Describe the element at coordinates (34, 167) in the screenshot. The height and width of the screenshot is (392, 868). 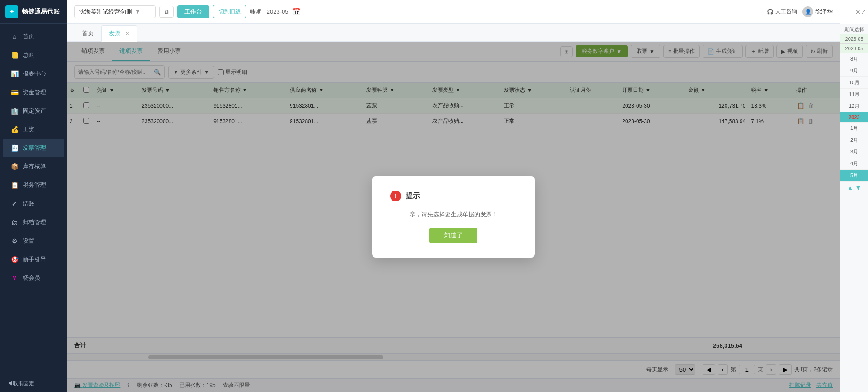
I see `sidebar-item-label: 库存核算` at that location.